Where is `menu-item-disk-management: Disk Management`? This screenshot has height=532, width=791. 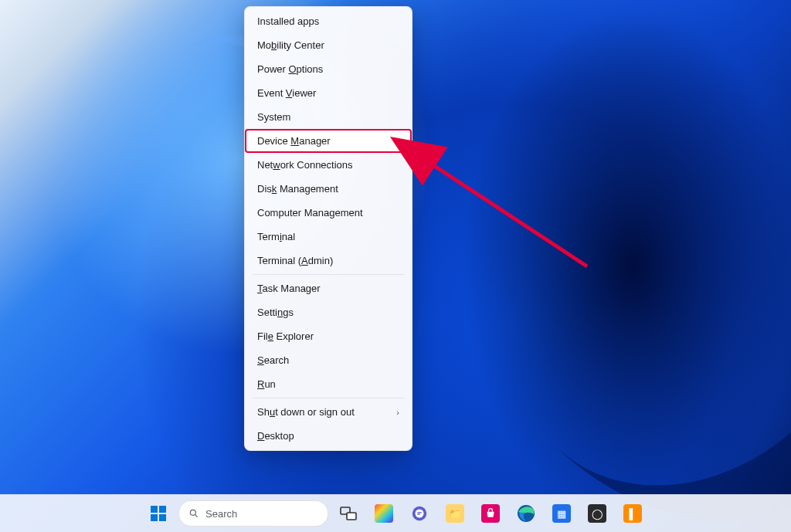
menu-item-disk-management: Disk Management is located at coordinates (328, 188).